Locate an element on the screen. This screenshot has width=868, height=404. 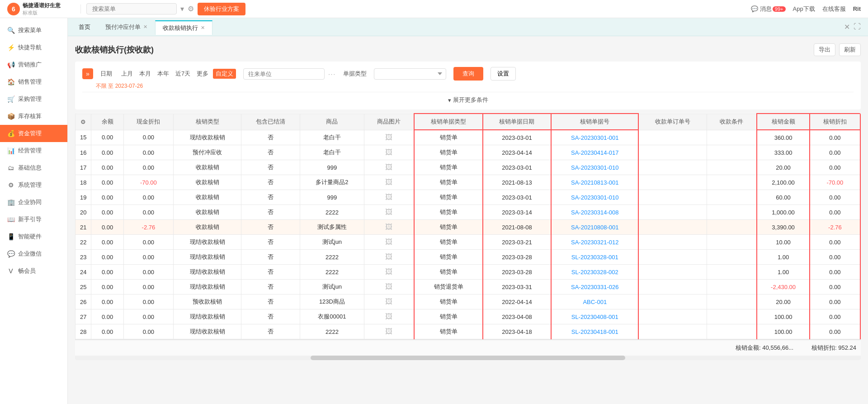
window-close-icon: ✕ is located at coordinates (847, 27).